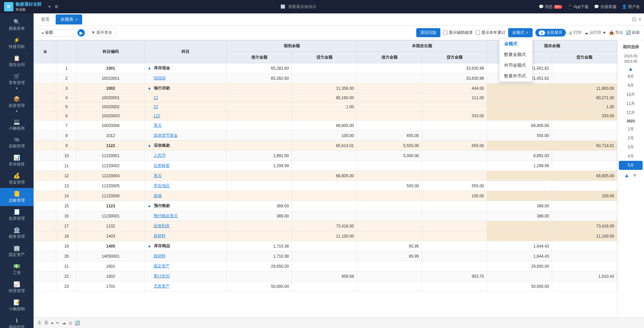 This screenshot has width=644, height=328. I want to click on month-4: 4月, so click(631, 156).